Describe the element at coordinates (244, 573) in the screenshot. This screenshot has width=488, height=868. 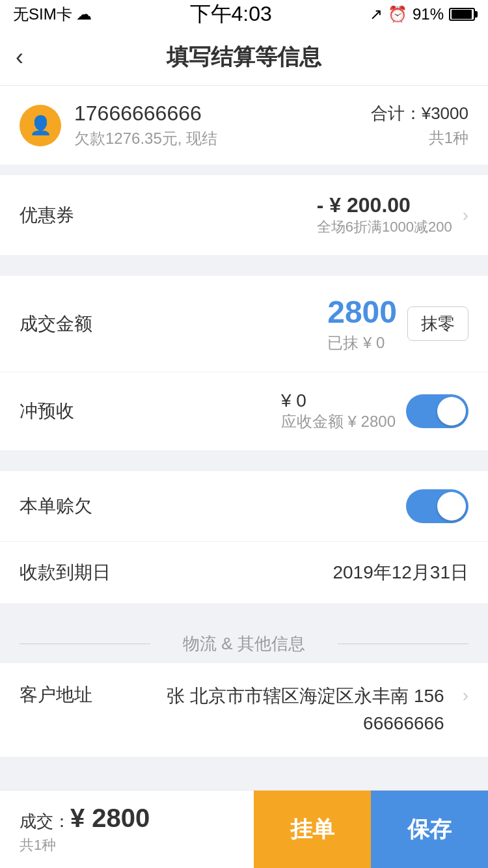
I see `due-date-row: 收款到期日 2019年12月31日` at that location.